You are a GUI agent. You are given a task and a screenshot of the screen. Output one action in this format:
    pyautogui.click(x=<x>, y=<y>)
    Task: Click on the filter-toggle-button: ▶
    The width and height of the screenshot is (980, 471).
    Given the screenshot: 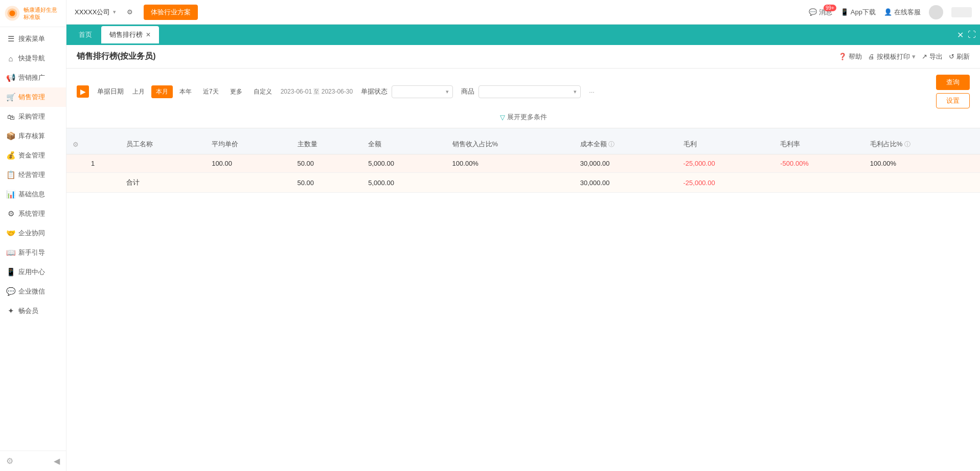 What is the action you would take?
    pyautogui.click(x=83, y=92)
    